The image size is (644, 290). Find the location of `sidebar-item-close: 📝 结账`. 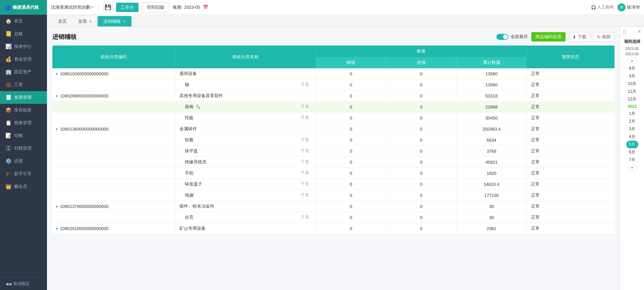

sidebar-item-close: 📝 结账 is located at coordinates (23, 136).